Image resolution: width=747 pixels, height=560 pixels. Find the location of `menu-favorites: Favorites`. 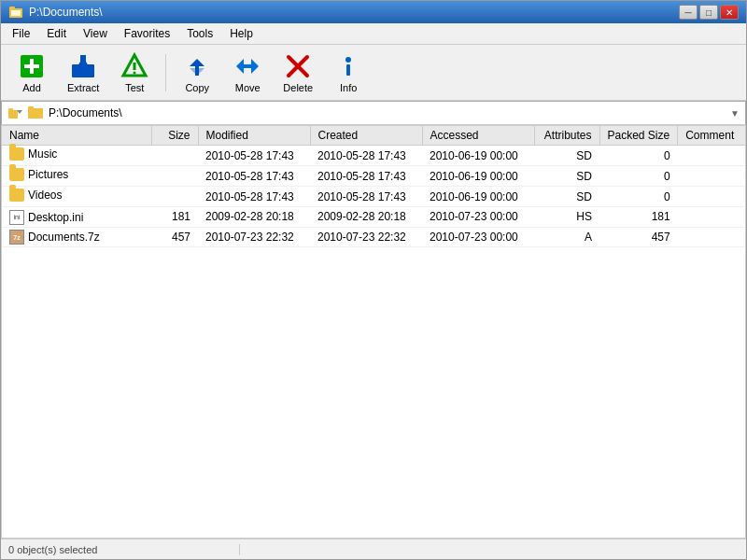

menu-favorites: Favorites is located at coordinates (148, 34).